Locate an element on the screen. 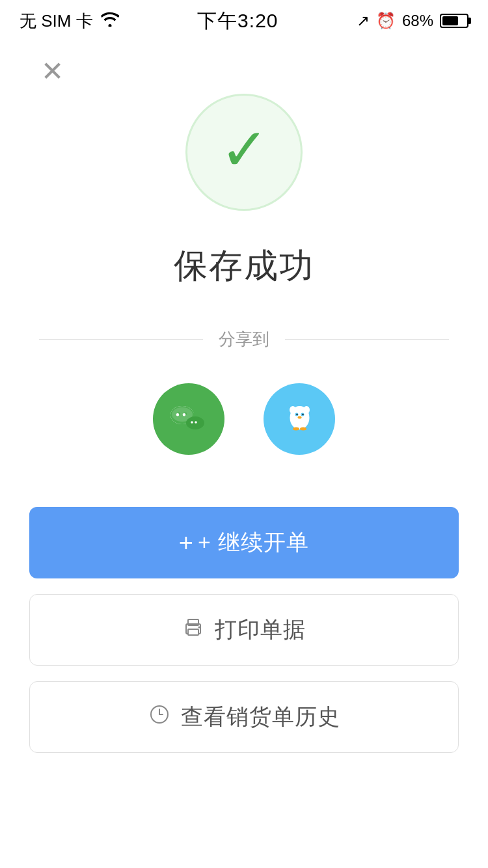 This screenshot has width=488, height=868. battery-fill is located at coordinates (450, 21).